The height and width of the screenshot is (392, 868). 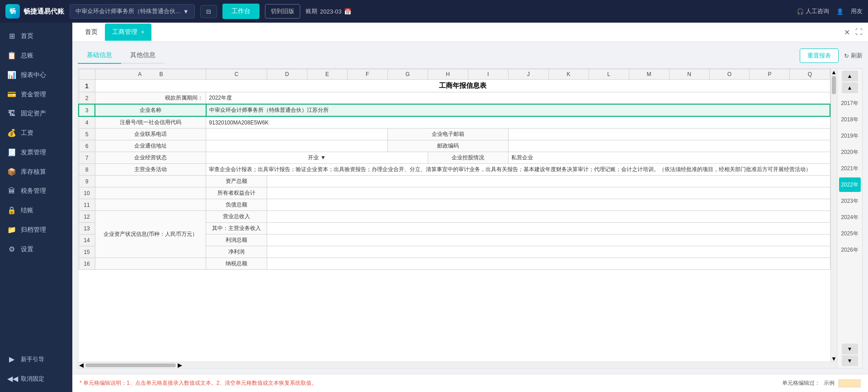 I want to click on row6-postal, so click(x=669, y=146).